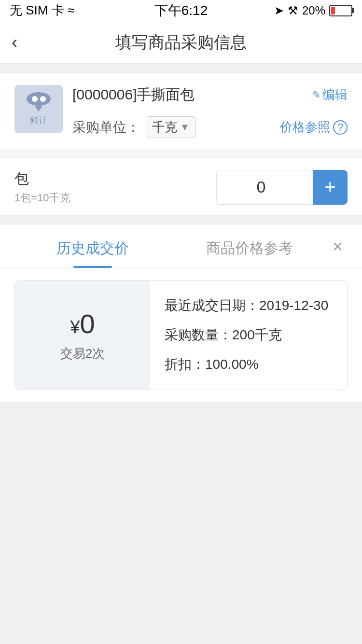 This screenshot has height=644, width=362. I want to click on tab-close-button: ×, so click(338, 247).